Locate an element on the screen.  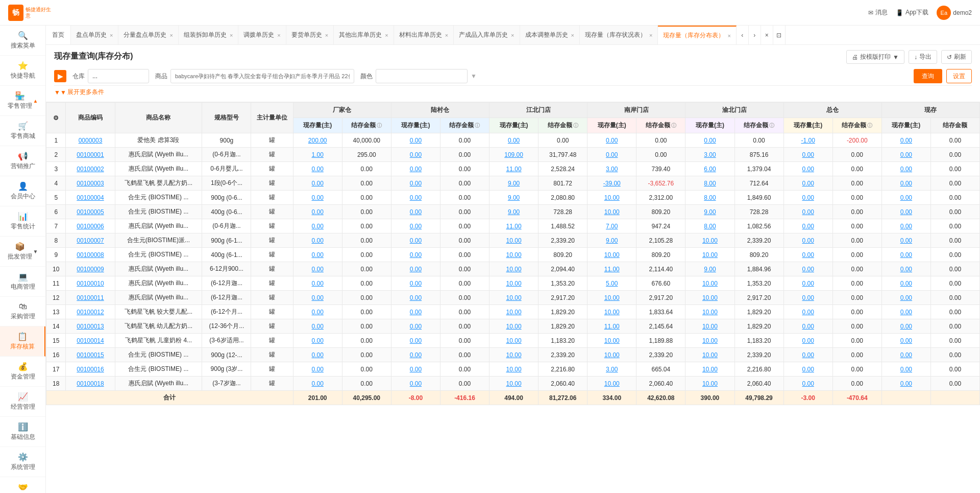
query-button: 查询 is located at coordinates (928, 76).